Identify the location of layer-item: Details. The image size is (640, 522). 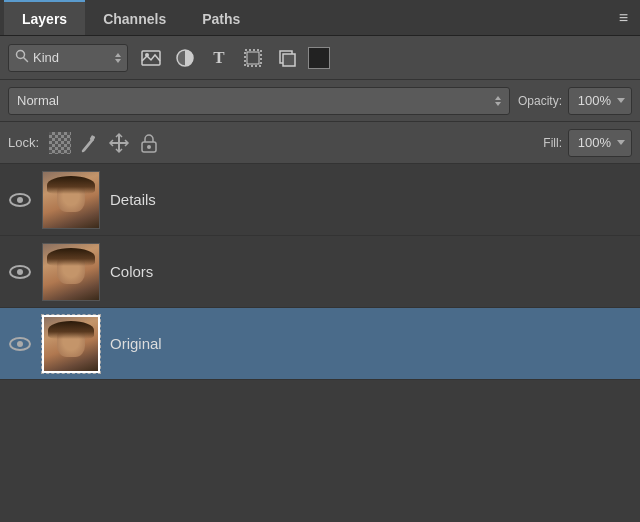
(320, 200).